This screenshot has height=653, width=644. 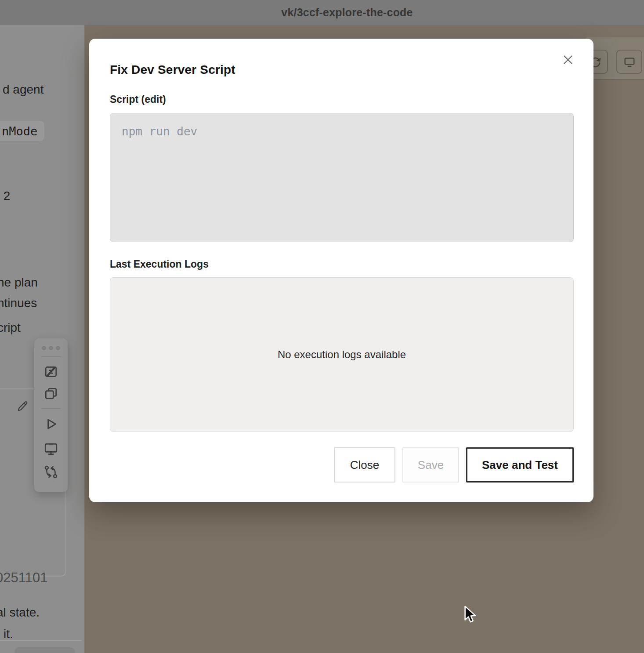 What do you see at coordinates (5, 196) in the screenshot?
I see `chat-text-fragment: y 2` at bounding box center [5, 196].